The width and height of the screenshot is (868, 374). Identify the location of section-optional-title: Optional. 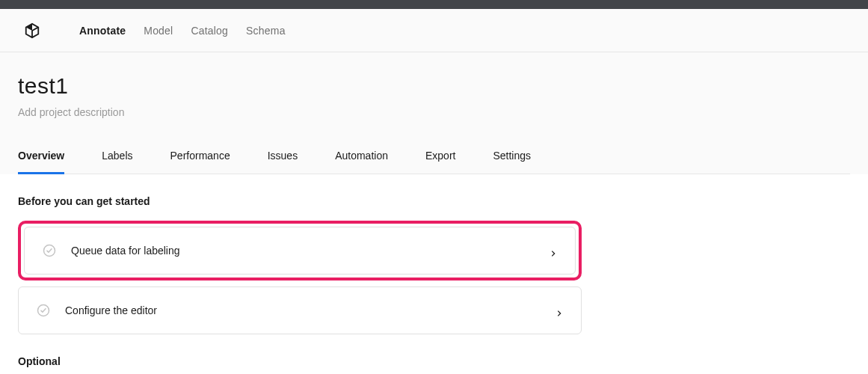
(434, 361).